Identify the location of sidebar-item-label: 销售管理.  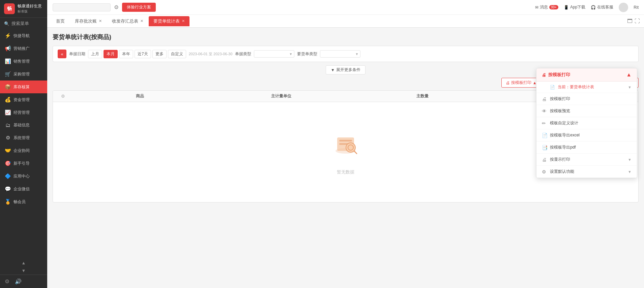
(22, 61).